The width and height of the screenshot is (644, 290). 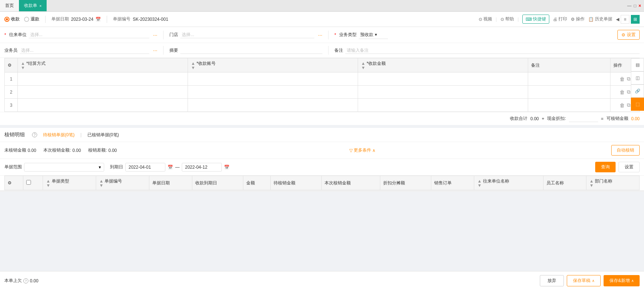 What do you see at coordinates (103, 79) in the screenshot?
I see `row-1-payment` at bounding box center [103, 79].